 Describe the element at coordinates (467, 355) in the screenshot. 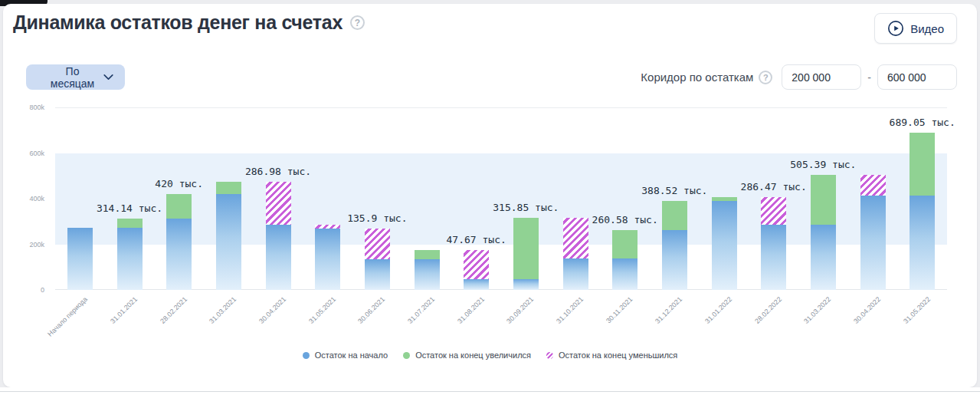

I see `legend-item-increase: Остаток на конец увеличился` at that location.